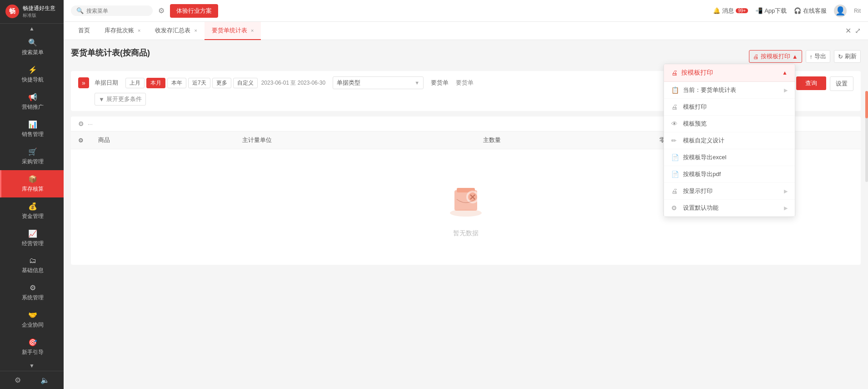 The height and width of the screenshot is (389, 868). I want to click on dropdown-template-print-item: 🖨 模板打印, so click(729, 107).